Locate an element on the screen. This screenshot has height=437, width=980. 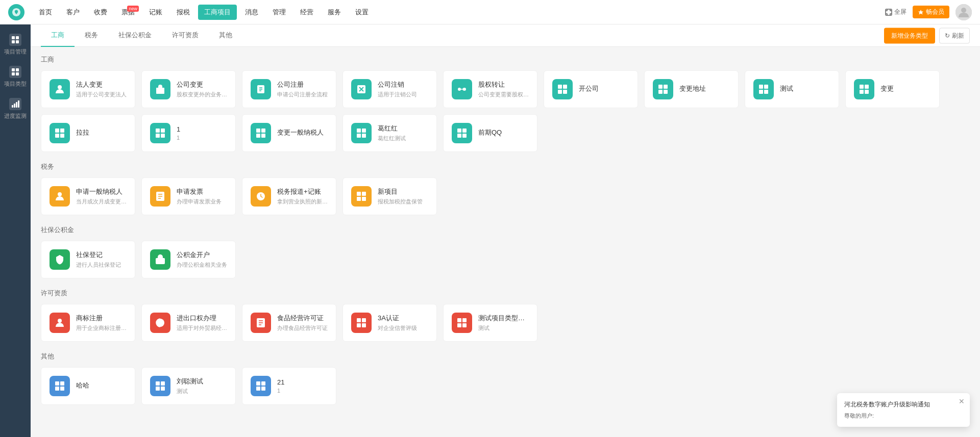
card-ceshi: 测试 is located at coordinates (792, 89).